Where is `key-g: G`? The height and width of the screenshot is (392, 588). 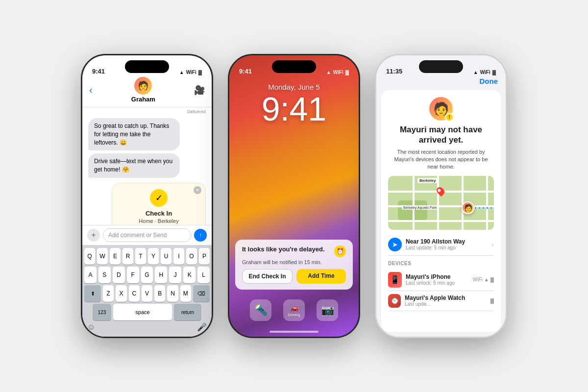 key-g: G is located at coordinates (147, 275).